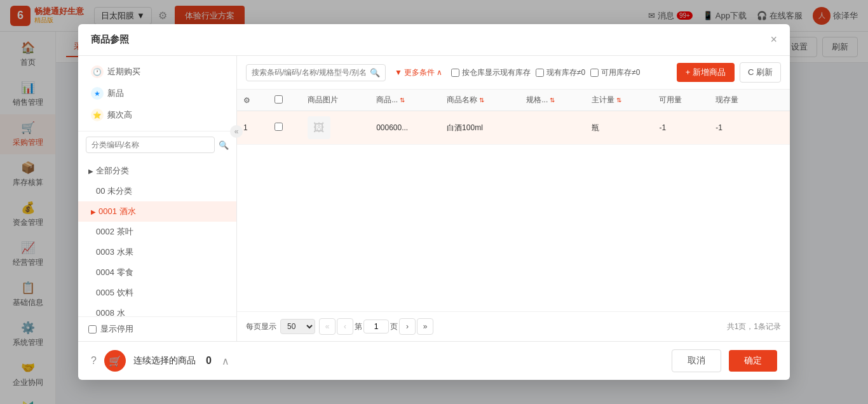  Describe the element at coordinates (376, 327) in the screenshot. I see `page-input` at that location.